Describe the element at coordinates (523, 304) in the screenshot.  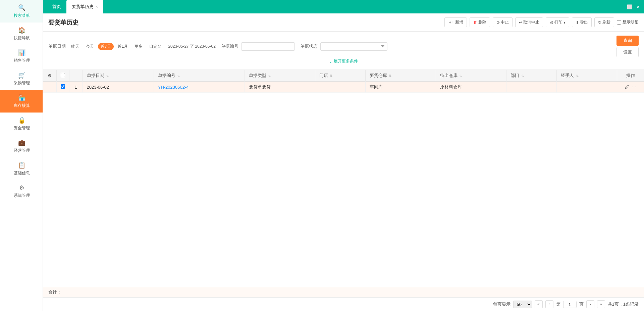
I see `per-page-select: 50 20 100 200` at that location.